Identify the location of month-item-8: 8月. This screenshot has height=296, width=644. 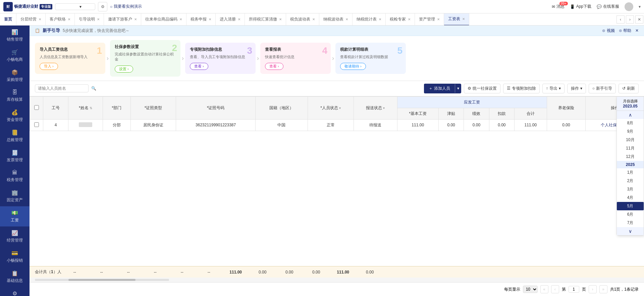
(630, 123).